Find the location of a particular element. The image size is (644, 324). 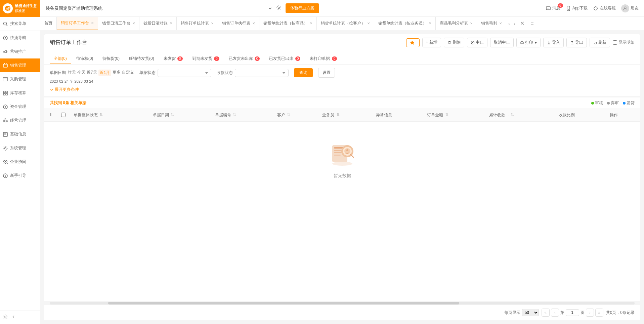

sidebar-collapse-btn is located at coordinates (13, 317).